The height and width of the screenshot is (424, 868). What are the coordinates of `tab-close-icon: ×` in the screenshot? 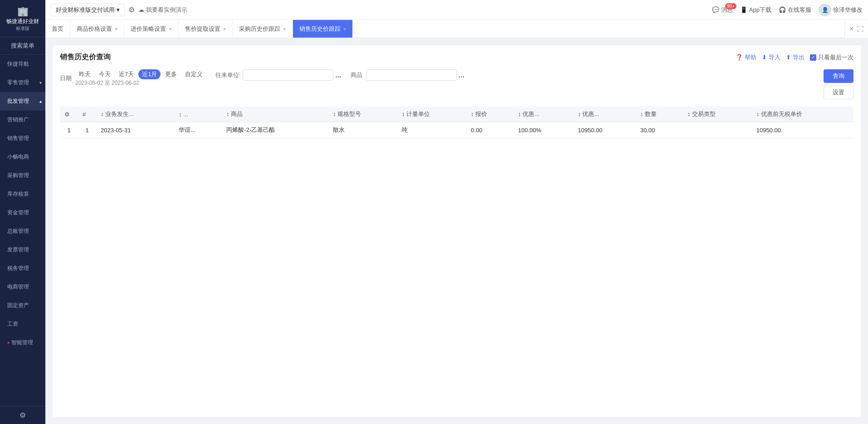 It's located at (852, 29).